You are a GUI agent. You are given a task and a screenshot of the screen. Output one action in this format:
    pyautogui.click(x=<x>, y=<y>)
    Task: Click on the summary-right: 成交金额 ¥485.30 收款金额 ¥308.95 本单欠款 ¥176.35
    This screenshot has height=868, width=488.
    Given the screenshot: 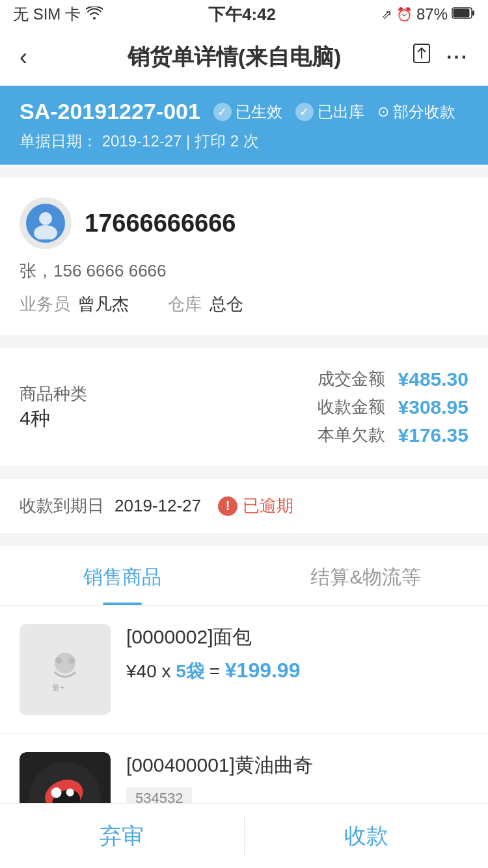 What is the action you would take?
    pyautogui.click(x=393, y=407)
    